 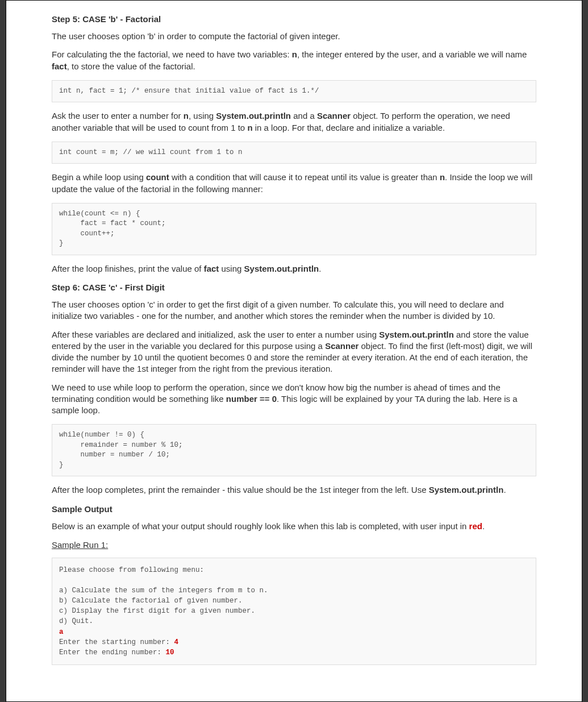 What do you see at coordinates (251, 399) in the screenshot?
I see `bold-condition: number == 0` at bounding box center [251, 399].